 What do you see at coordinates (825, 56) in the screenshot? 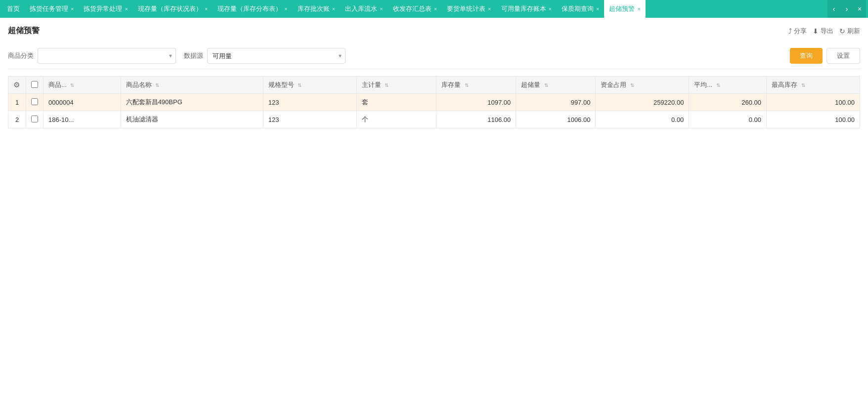
I see `filter-actions: 查询 设置` at bounding box center [825, 56].